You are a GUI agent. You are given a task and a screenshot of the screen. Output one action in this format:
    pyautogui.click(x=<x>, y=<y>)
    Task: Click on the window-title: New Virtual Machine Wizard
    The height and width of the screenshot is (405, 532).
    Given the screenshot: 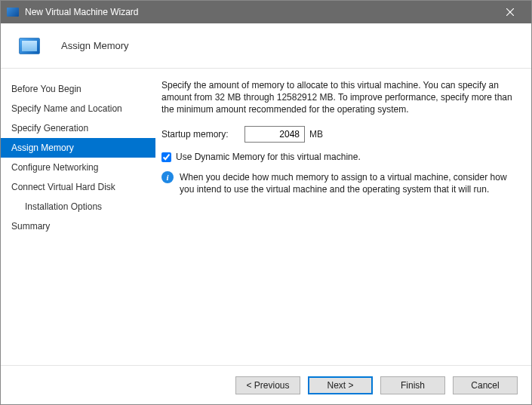 What is the action you would take?
    pyautogui.click(x=260, y=12)
    